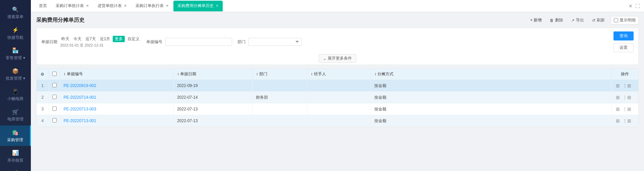  Describe the element at coordinates (625, 74) in the screenshot. I see `th-ops: 操作` at that location.